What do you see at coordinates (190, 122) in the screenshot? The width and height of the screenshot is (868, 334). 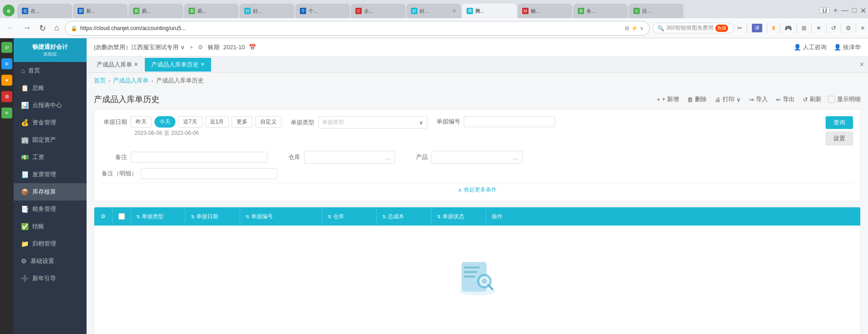 I see `date-7days-btn: 近7天` at bounding box center [190, 122].